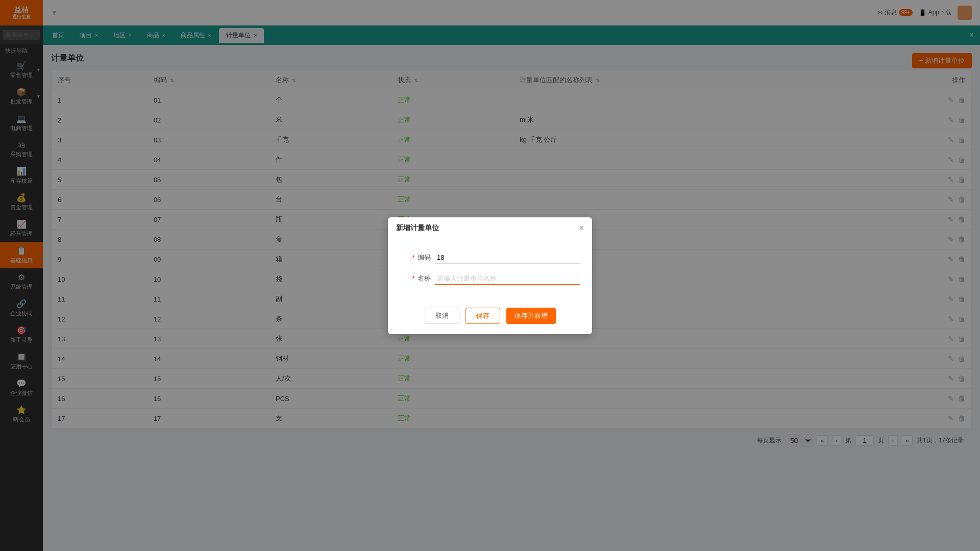 The height and width of the screenshot is (551, 980). What do you see at coordinates (442, 316) in the screenshot?
I see `cancel-button: 取消` at bounding box center [442, 316].